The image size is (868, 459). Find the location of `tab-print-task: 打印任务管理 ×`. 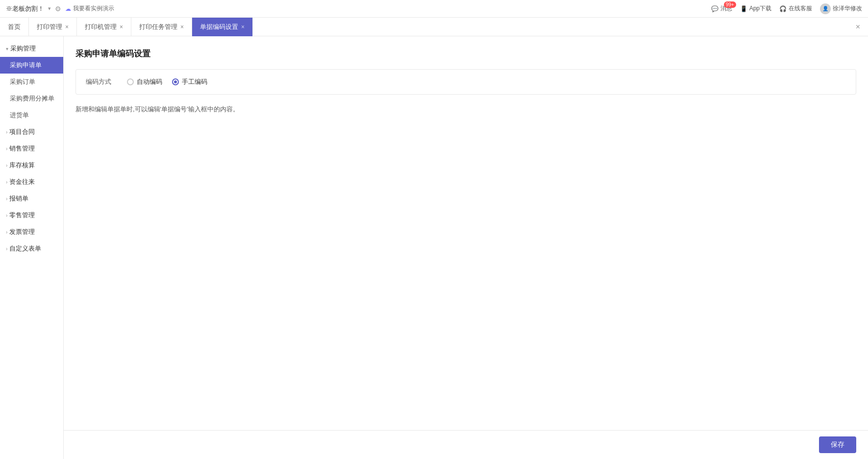

tab-print-task: 打印任务管理 × is located at coordinates (162, 27).